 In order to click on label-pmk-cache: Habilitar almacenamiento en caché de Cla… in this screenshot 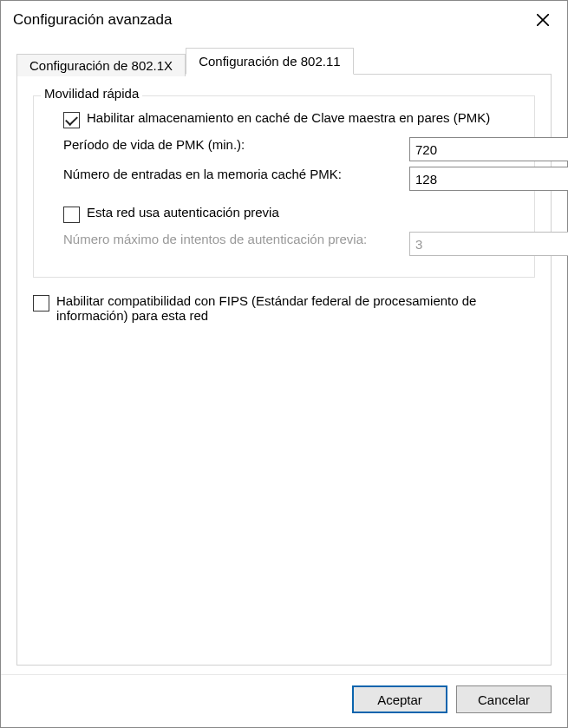, I will do `click(304, 118)`.